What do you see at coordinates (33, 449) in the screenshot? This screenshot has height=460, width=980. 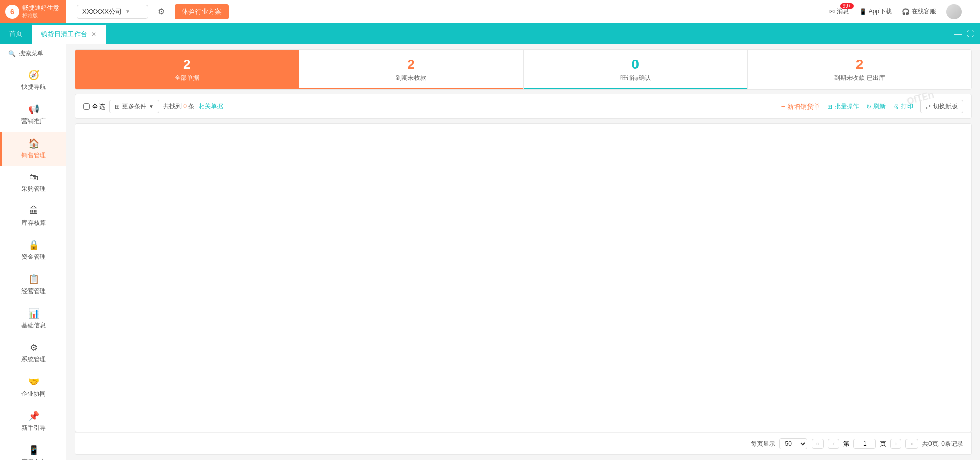 I see `sidebar-item-app-center: 📱 应用中心` at bounding box center [33, 449].